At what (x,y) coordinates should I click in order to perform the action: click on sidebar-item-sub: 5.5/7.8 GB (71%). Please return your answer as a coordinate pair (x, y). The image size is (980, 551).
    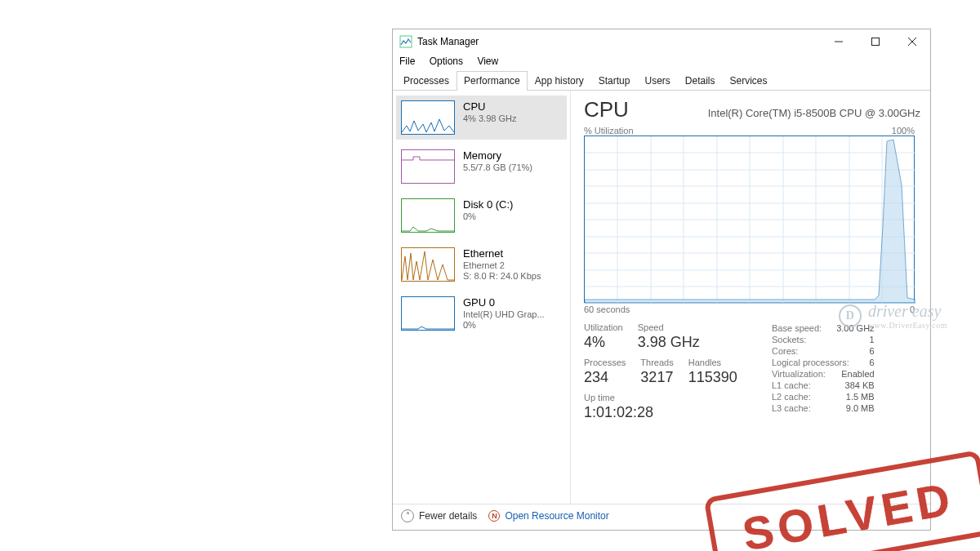
    Looking at the image, I should click on (498, 167).